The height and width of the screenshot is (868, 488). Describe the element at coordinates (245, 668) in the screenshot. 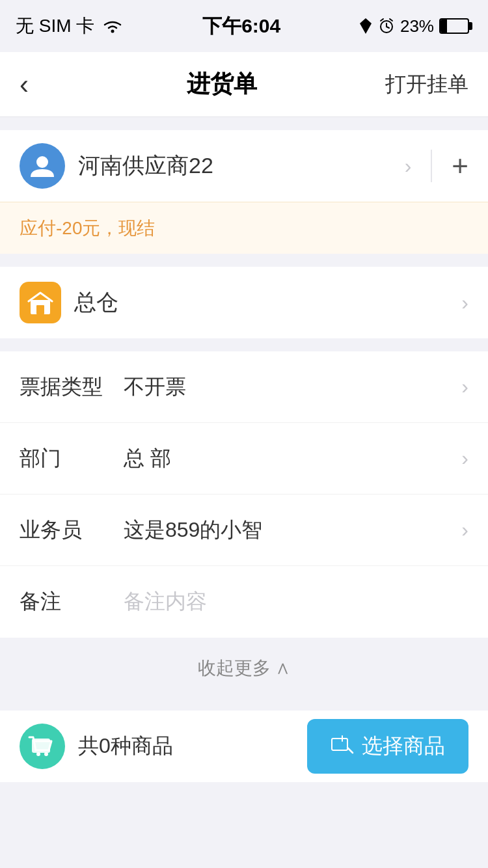

I see `collapse-label: 收起更多 ∧` at that location.